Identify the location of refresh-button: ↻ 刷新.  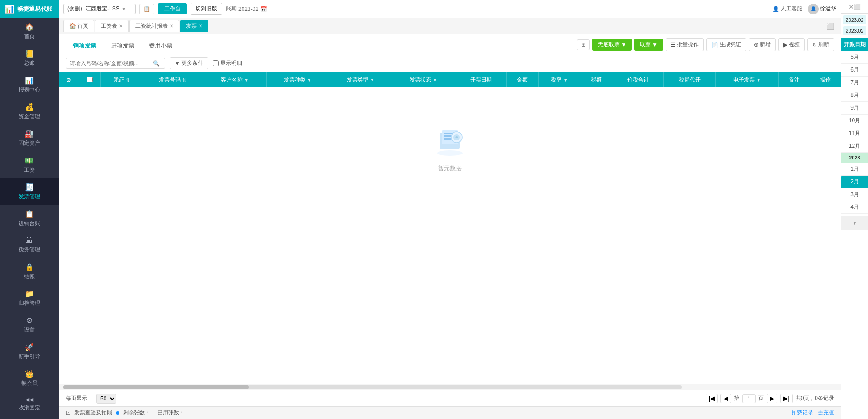
(821, 44).